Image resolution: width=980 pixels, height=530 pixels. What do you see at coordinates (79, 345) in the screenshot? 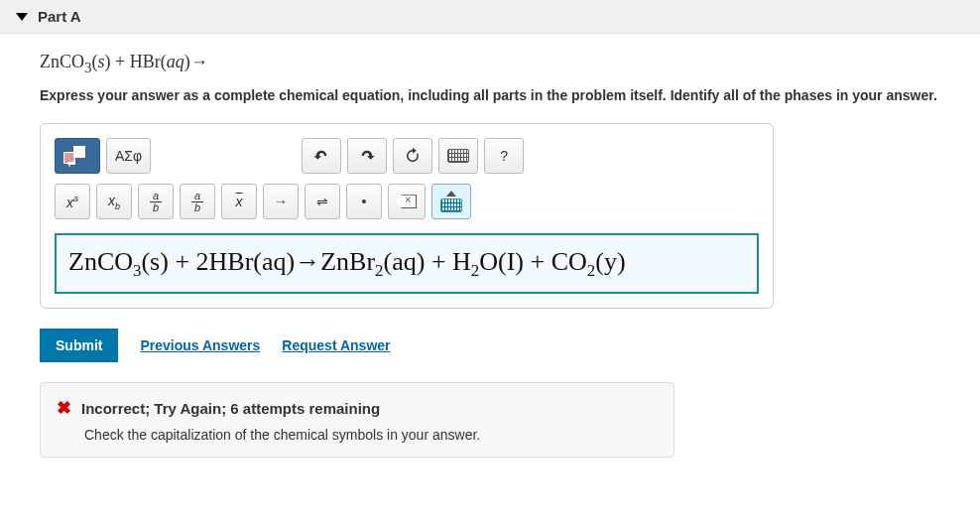
I see `submit-button: Submit` at bounding box center [79, 345].